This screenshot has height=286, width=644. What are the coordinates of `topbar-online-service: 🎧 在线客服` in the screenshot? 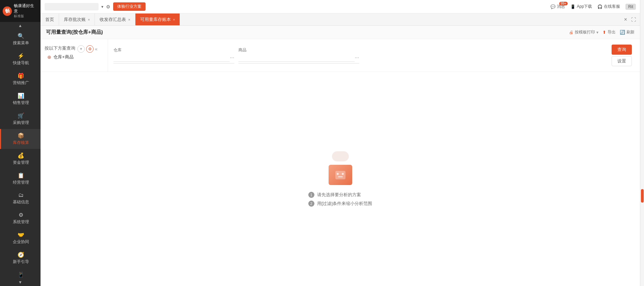 It's located at (609, 7).